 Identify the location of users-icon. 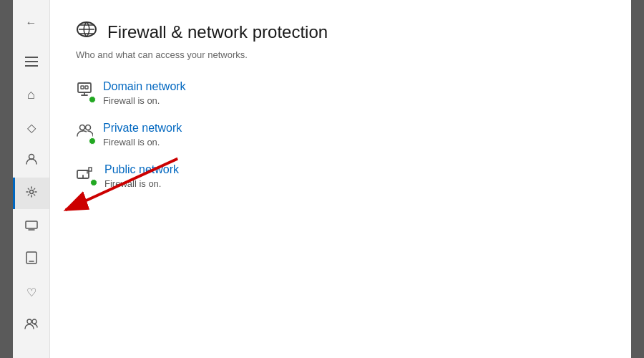
(31, 325).